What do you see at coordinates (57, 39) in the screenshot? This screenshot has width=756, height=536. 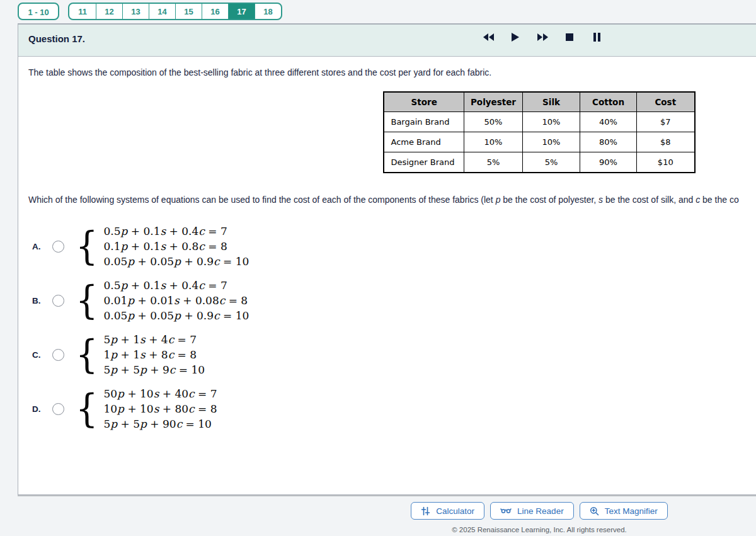 I see `question-title: Question 17.` at bounding box center [57, 39].